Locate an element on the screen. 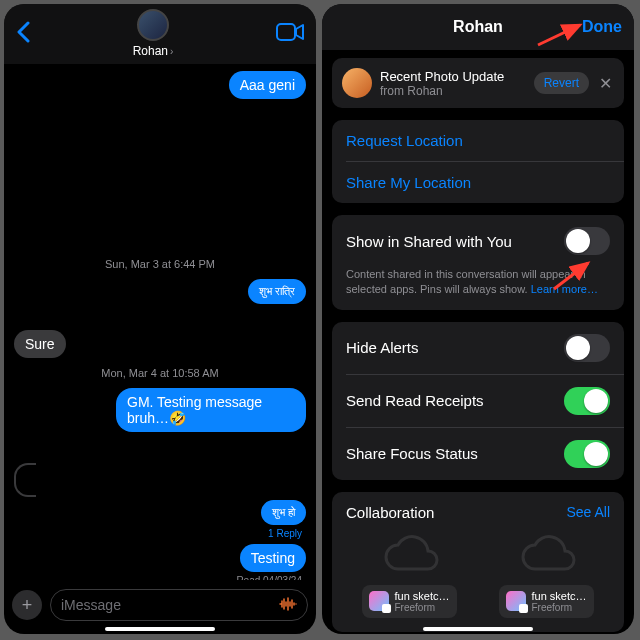 The image size is (640, 640). message-outgoing: GM. Testing message bruh…🤣 is located at coordinates (211, 410).